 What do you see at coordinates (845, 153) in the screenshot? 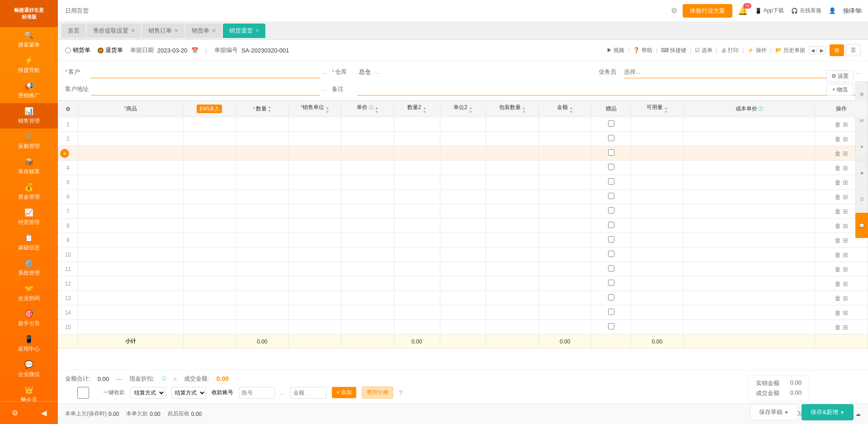
I see `copy-row-3: ⊞` at bounding box center [845, 153].